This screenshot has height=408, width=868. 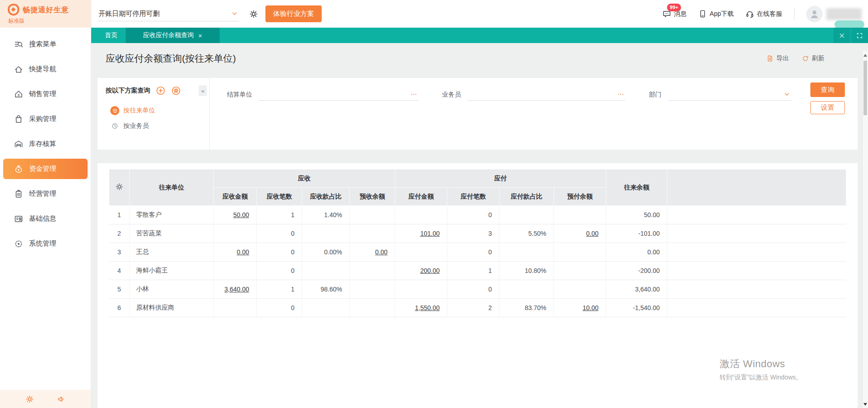 I want to click on payable-amount, so click(x=421, y=215).